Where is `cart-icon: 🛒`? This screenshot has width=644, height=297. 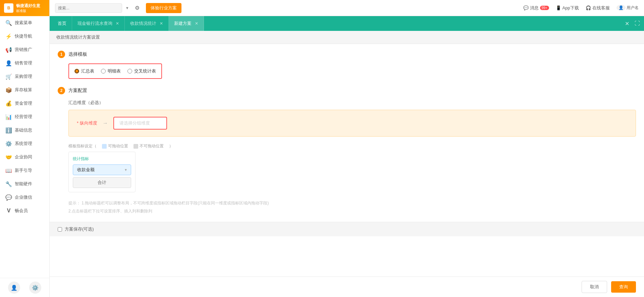
cart-icon: 🛒 is located at coordinates (9, 77).